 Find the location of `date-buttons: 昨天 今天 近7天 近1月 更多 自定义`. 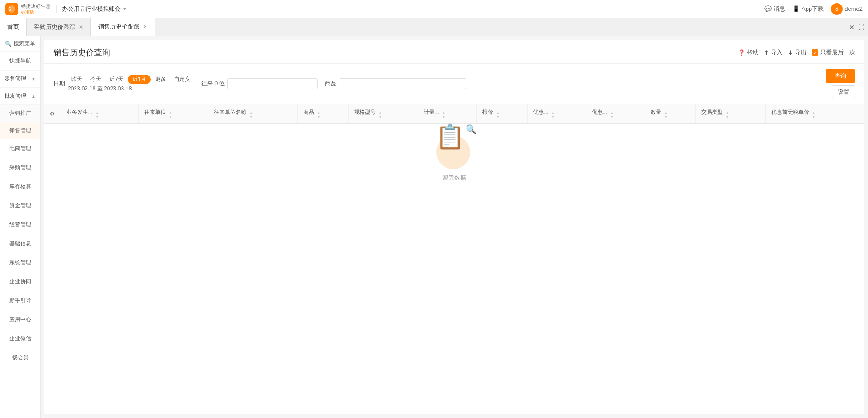

date-buttons: 昨天 今天 近7天 近1月 更多 自定义 is located at coordinates (131, 80).